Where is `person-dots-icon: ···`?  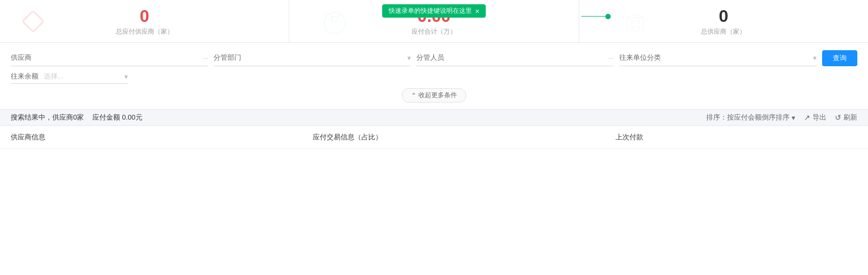 person-dots-icon: ··· is located at coordinates (611, 58).